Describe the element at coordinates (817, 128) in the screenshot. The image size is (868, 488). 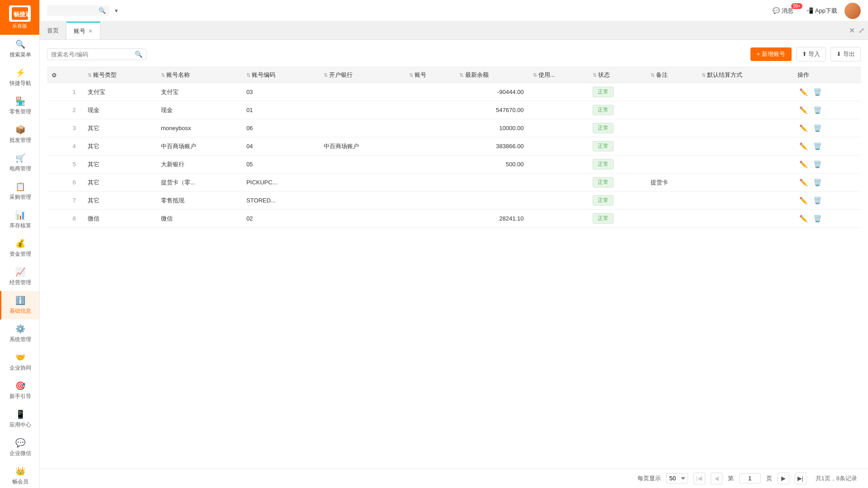
I see `delete-btn-2: 🗑️` at that location.